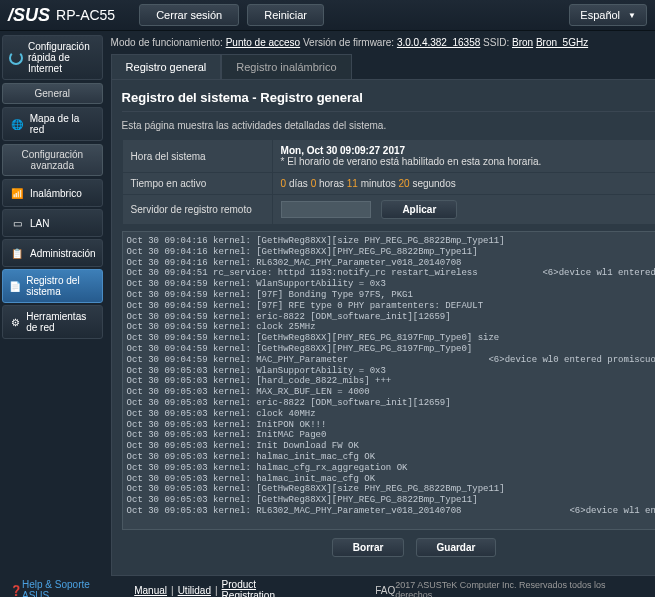  I want to click on brand-logo: /SUS, so click(29, 16).